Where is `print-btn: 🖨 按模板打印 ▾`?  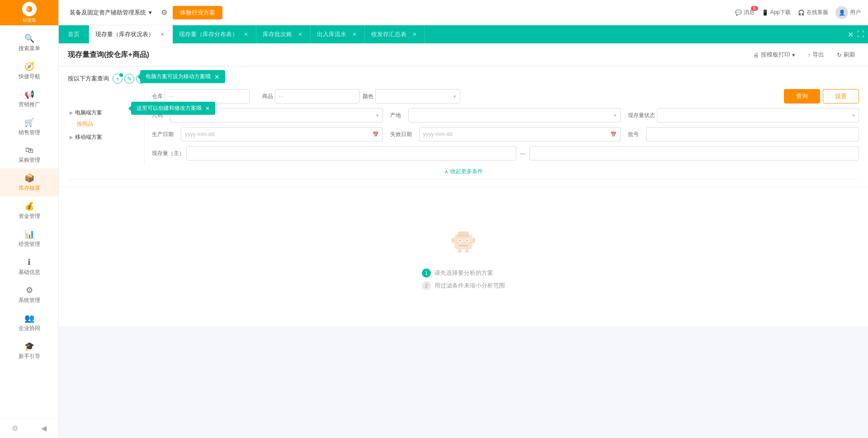
print-btn: 🖨 按模板打印 ▾ is located at coordinates (774, 55).